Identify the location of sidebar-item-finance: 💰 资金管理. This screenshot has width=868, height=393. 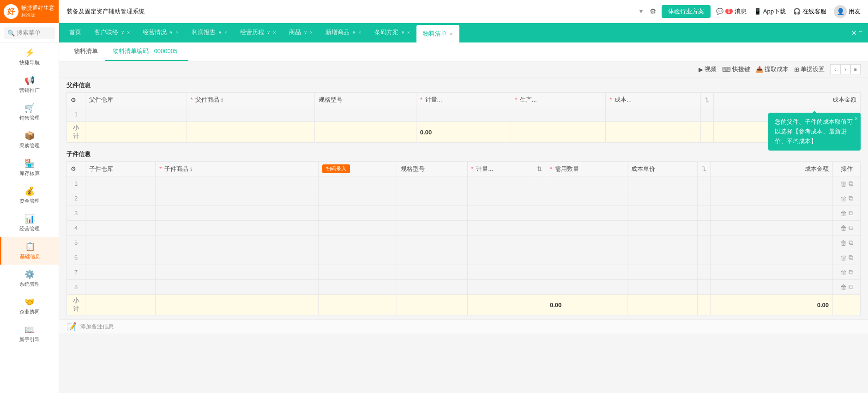
(30, 195).